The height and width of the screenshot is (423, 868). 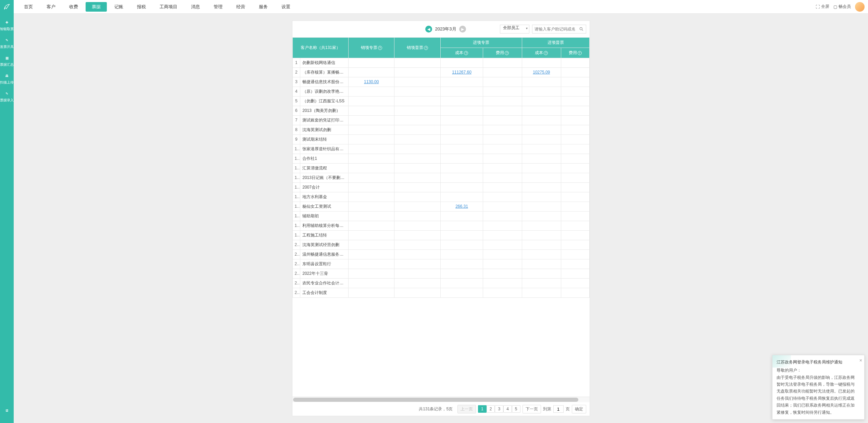 I want to click on member-button: ▢ 畅会员, so click(x=842, y=7).